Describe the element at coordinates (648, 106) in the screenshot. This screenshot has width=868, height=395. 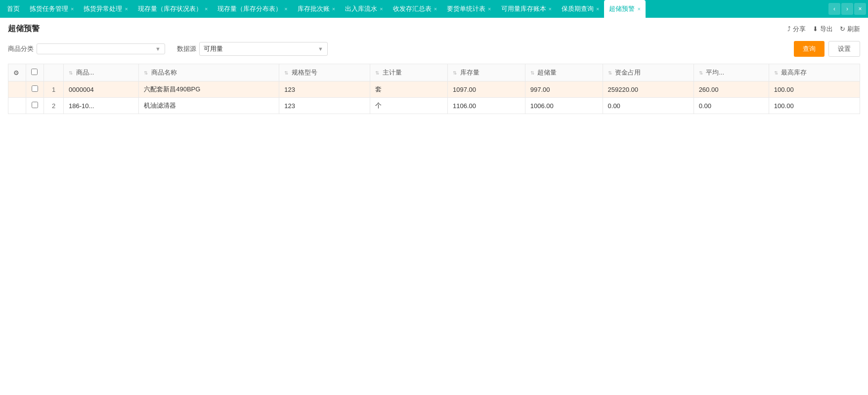
I see `td-capital: 0.00` at that location.